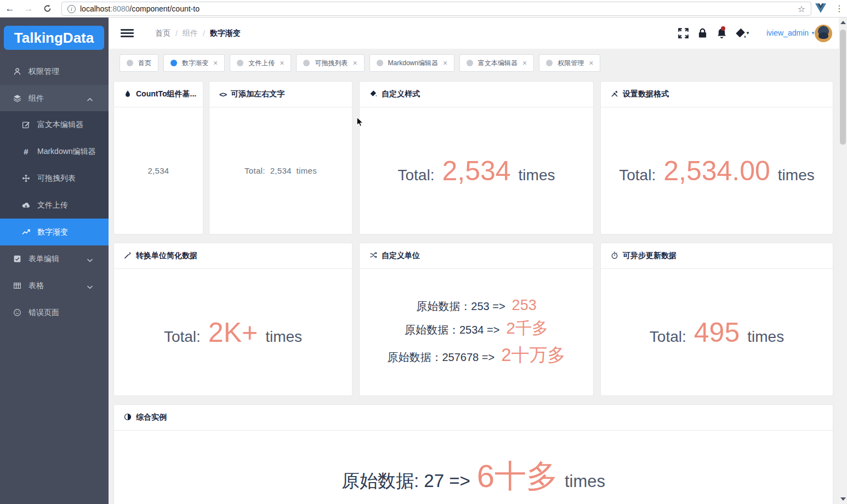 This screenshot has height=504, width=847. What do you see at coordinates (54, 38) in the screenshot?
I see `app-logo: TalkingData` at bounding box center [54, 38].